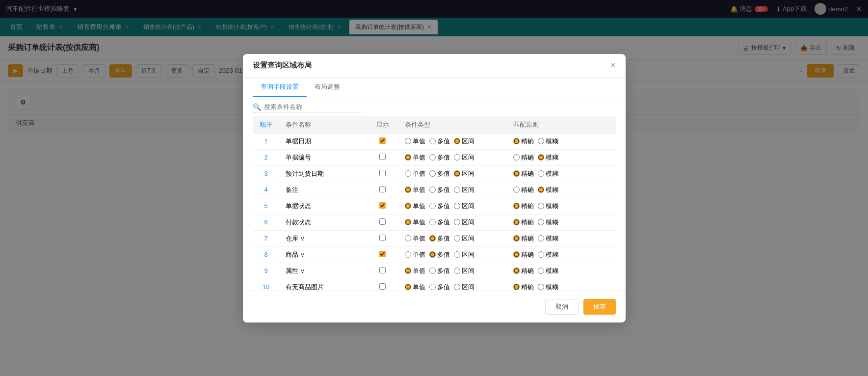 This screenshot has height=376, width=868. What do you see at coordinates (464, 239) in the screenshot?
I see `type-radio-6-2: 区间` at bounding box center [464, 239].